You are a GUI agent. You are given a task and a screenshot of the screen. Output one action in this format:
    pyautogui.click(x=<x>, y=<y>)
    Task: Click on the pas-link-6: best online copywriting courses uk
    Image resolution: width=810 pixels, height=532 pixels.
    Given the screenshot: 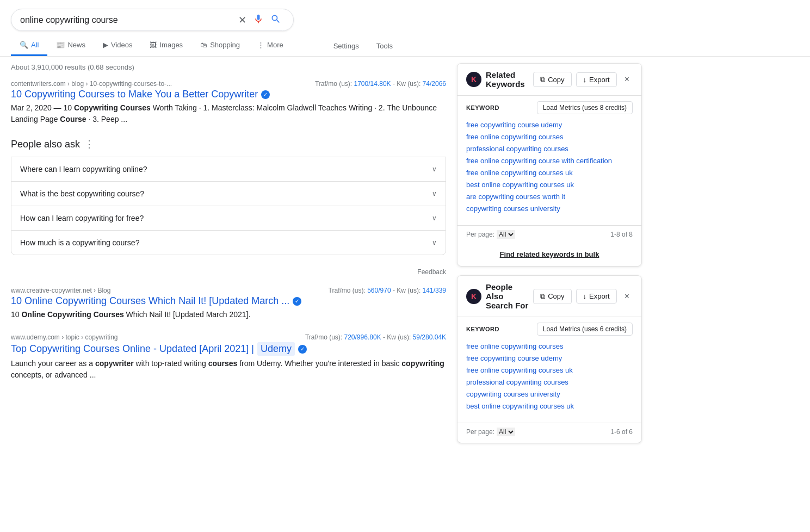 What is the action you would take?
    pyautogui.click(x=520, y=406)
    